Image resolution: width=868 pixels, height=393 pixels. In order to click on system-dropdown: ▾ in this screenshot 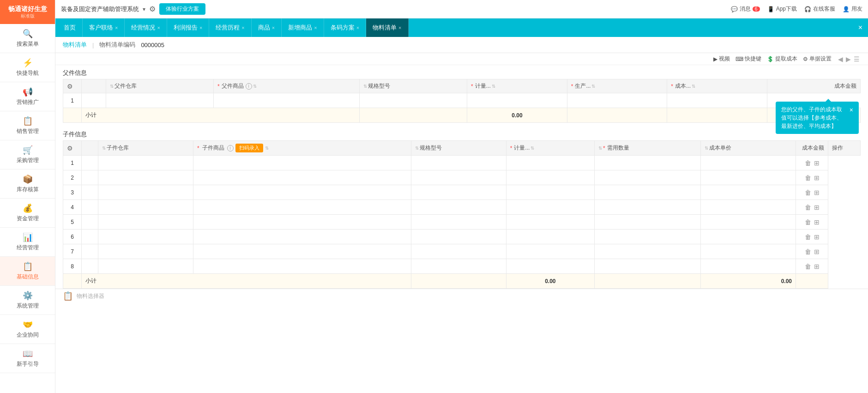, I will do `click(144, 9)`.